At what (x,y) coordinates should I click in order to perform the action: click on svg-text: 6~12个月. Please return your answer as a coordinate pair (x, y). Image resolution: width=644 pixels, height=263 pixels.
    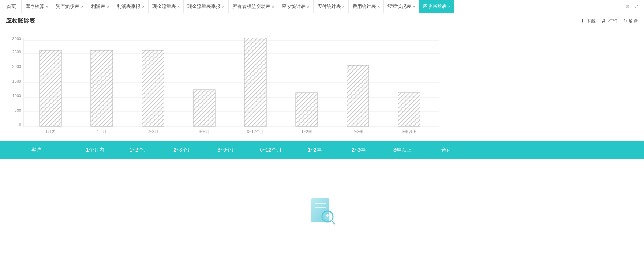
    Looking at the image, I should click on (255, 132).